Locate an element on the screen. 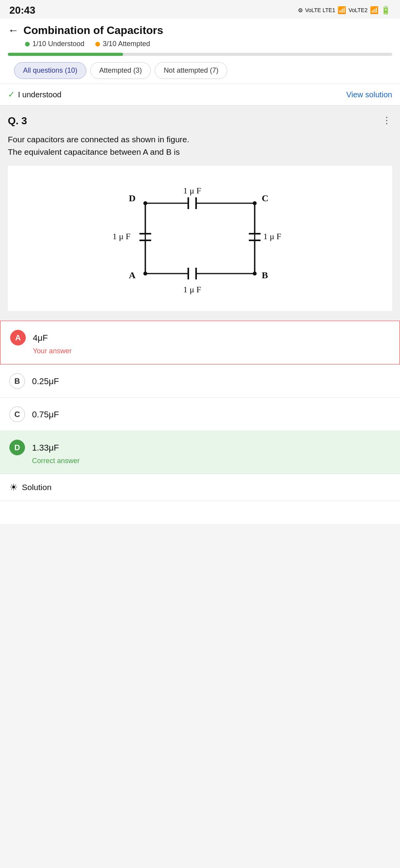  tab-attempted: Attempted (3) is located at coordinates (120, 70).